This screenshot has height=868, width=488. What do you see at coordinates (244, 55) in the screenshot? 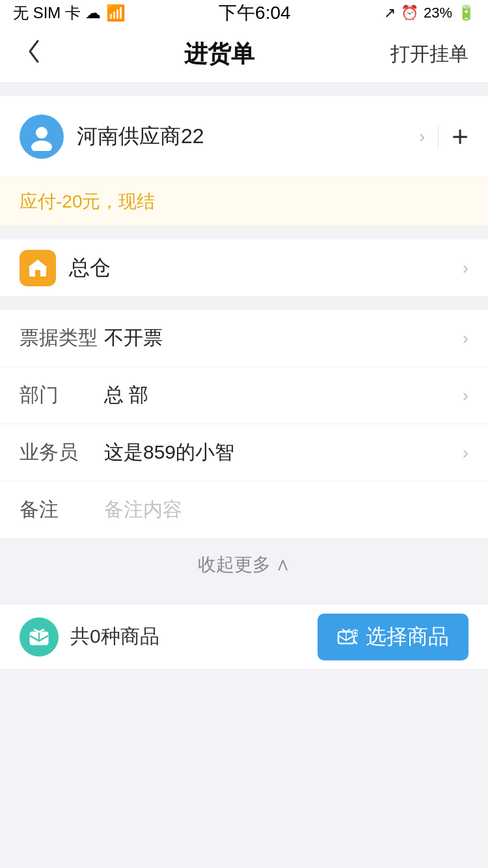
I see `nav-bar: 进货单 打开挂单` at bounding box center [244, 55].